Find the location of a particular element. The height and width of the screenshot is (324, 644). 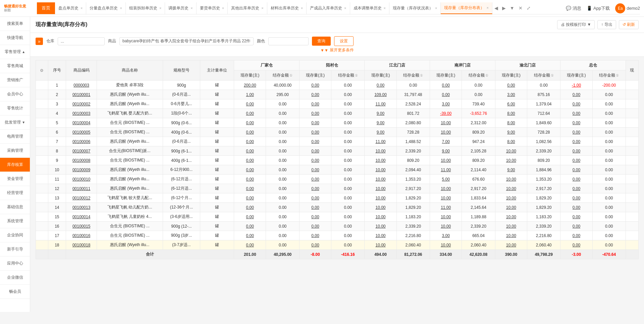

product-code-cell: 00100014 is located at coordinates (82, 217).